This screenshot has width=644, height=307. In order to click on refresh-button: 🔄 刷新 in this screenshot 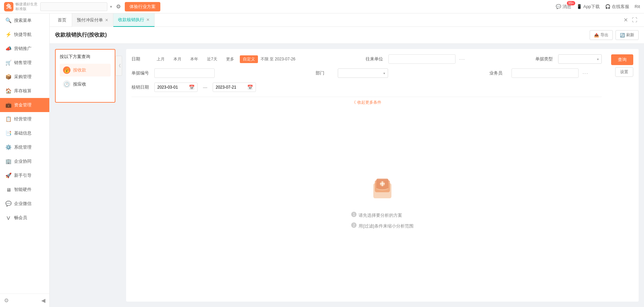, I will do `click(627, 35)`.